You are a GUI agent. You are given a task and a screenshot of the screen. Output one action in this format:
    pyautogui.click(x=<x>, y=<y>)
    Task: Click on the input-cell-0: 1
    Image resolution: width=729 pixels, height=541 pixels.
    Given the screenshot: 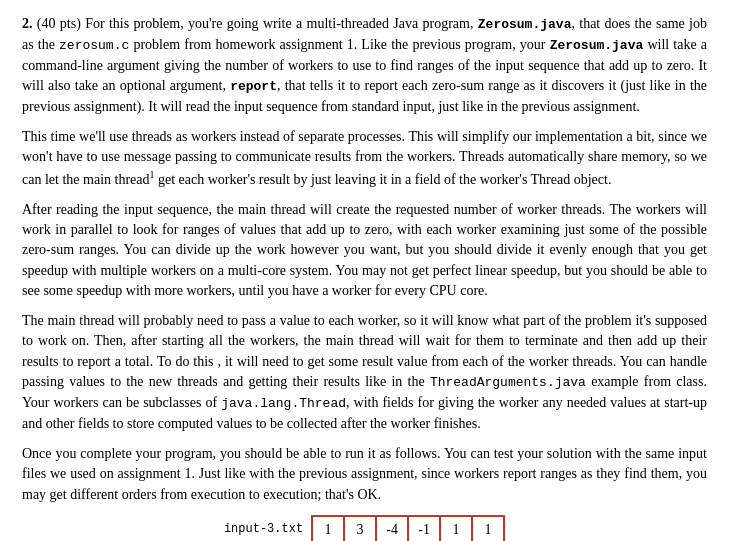 What is the action you would take?
    pyautogui.click(x=329, y=529)
    